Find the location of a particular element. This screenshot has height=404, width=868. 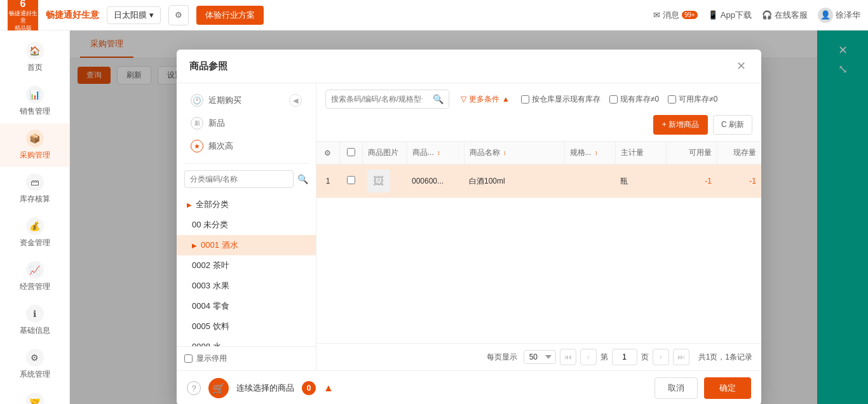

category-search-icon: 🔍 is located at coordinates (302, 179).